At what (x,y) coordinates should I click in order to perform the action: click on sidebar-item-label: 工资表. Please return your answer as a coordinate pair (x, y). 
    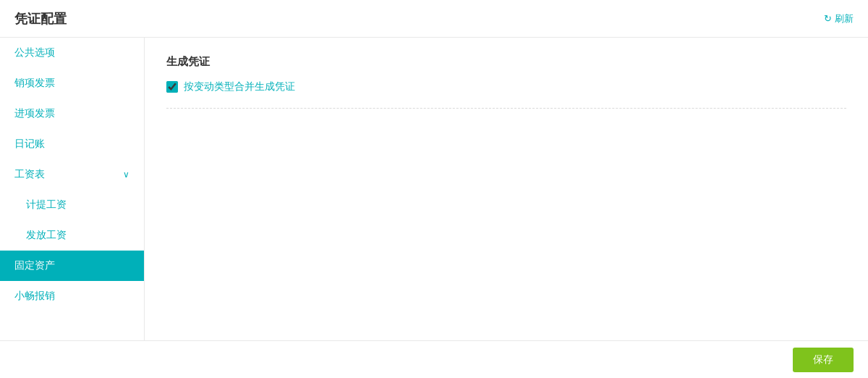
    Looking at the image, I should click on (30, 175).